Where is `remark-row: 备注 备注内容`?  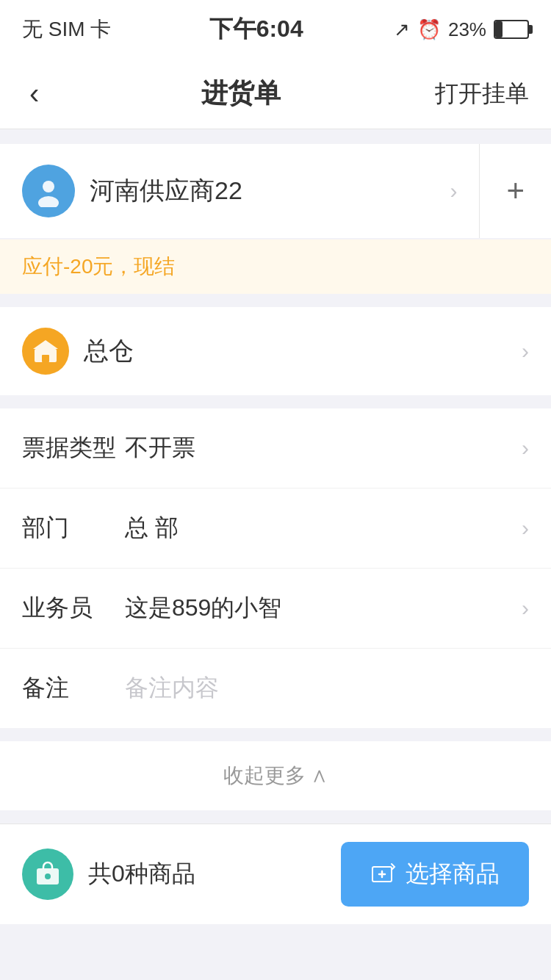
remark-row: 备注 备注内容 is located at coordinates (276, 688).